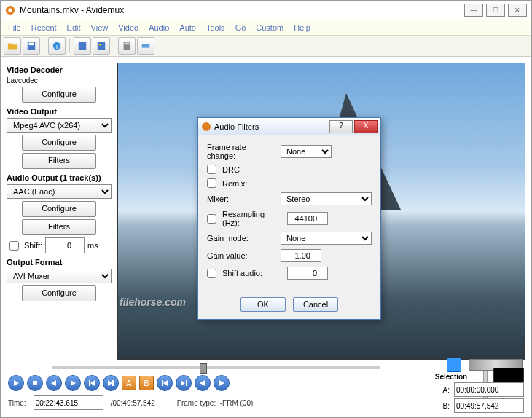 The image size is (532, 418). Describe the element at coordinates (127, 46) in the screenshot. I see `calculator-icon` at that location.